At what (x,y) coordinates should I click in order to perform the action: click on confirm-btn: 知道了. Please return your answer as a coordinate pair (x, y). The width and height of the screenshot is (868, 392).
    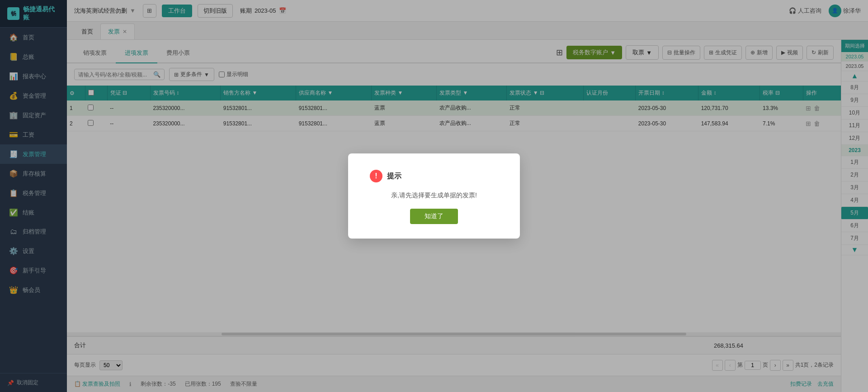
    Looking at the image, I should click on (434, 216).